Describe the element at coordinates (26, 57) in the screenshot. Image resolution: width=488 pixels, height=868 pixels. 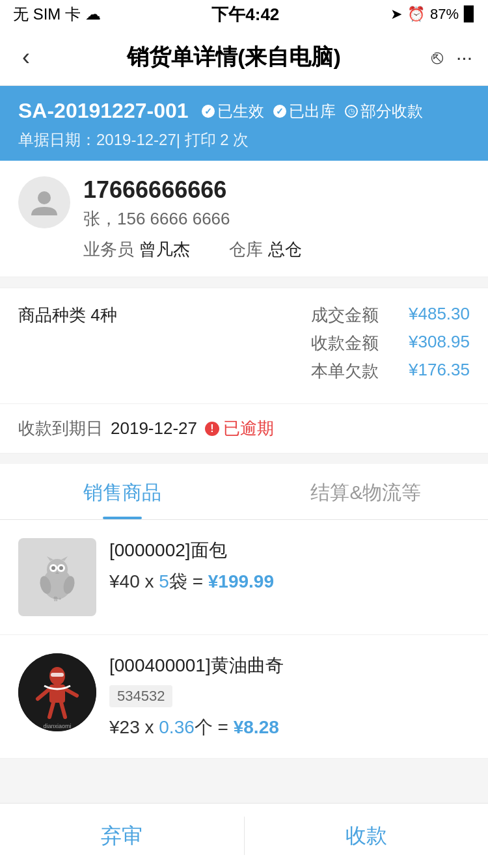
I see `back-button: ‹` at that location.